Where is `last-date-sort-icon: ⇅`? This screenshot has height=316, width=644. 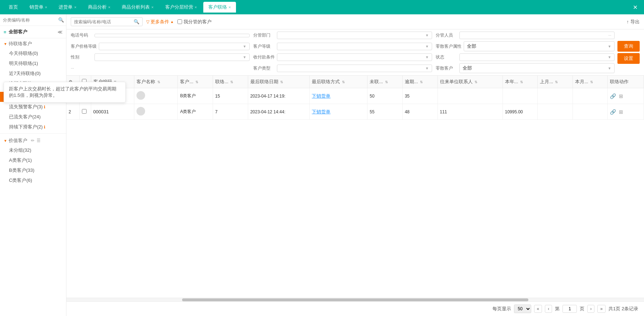
last-date-sort-icon: ⇅ is located at coordinates (282, 82).